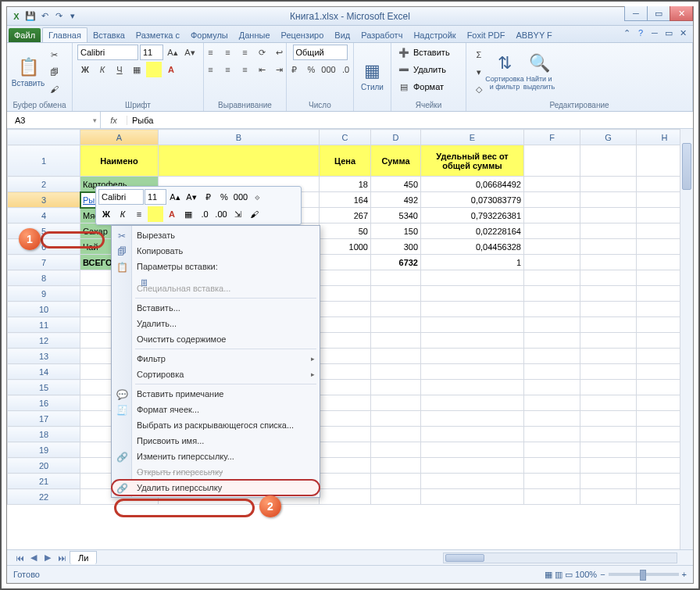 The height and width of the screenshot is (590, 700). What do you see at coordinates (216, 456) in the screenshot?
I see `ctx-edit-hyperlink: 🔗Изменить гиперссылку...` at bounding box center [216, 456].